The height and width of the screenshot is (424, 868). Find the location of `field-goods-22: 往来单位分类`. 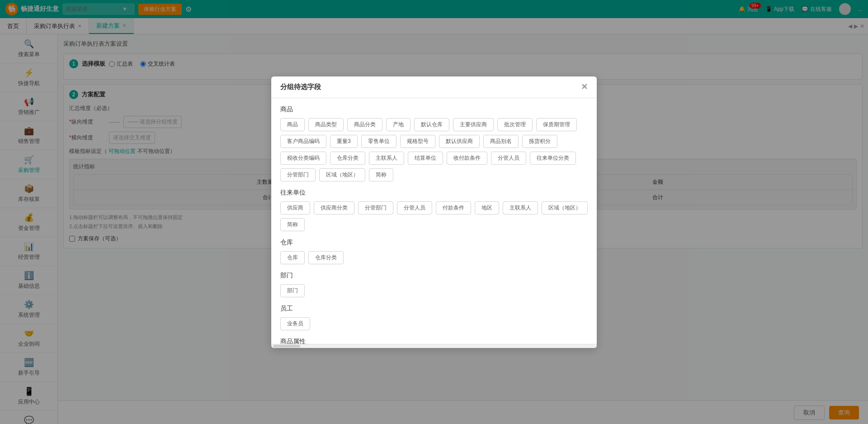

field-goods-22: 往来单位分类 is located at coordinates (553, 158).